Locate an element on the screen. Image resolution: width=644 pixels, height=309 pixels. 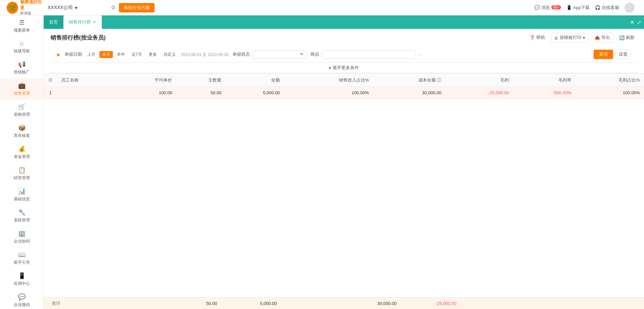
sidebar-item-guide: 📖 新手引导 is located at coordinates (22, 258).